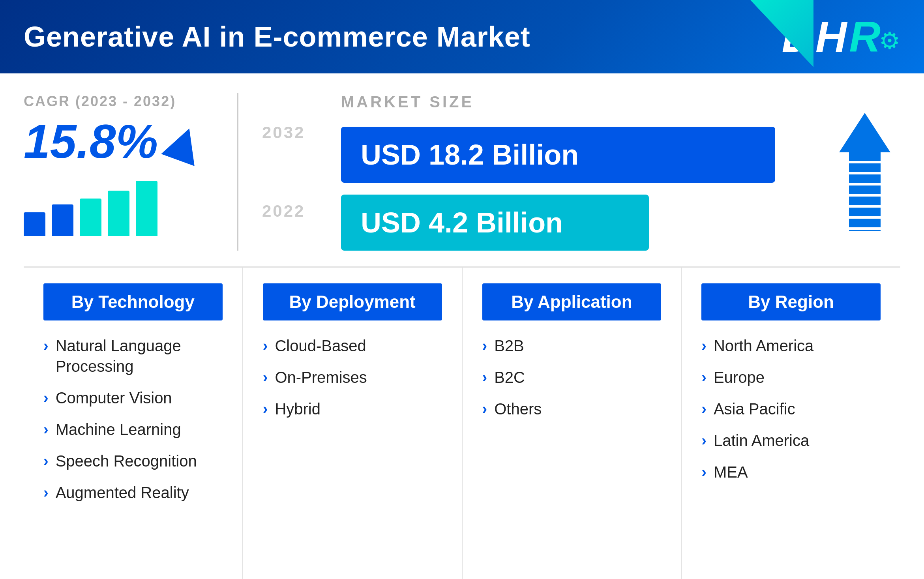 Image resolution: width=924 pixels, height=579 pixels. What do you see at coordinates (558, 155) in the screenshot?
I see `market-value-2032-box: USD 18.2 Billion` at bounding box center [558, 155].